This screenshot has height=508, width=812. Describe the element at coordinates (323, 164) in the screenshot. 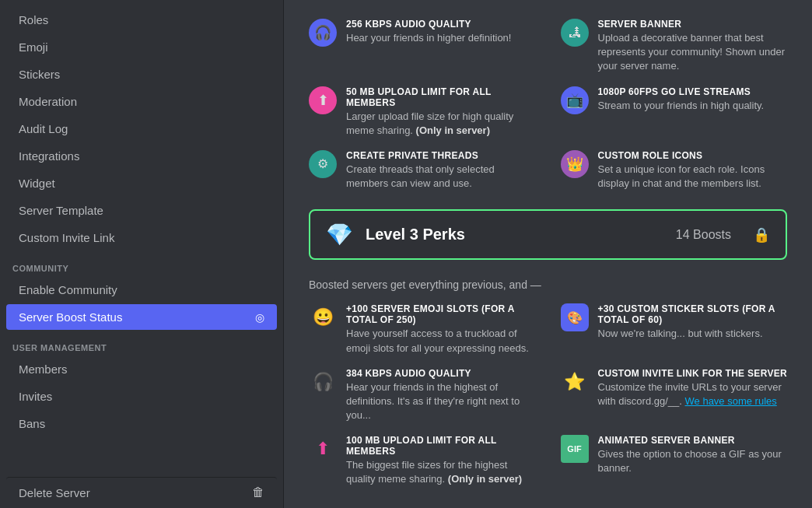

I see `thread-icon: ⚙` at that location.